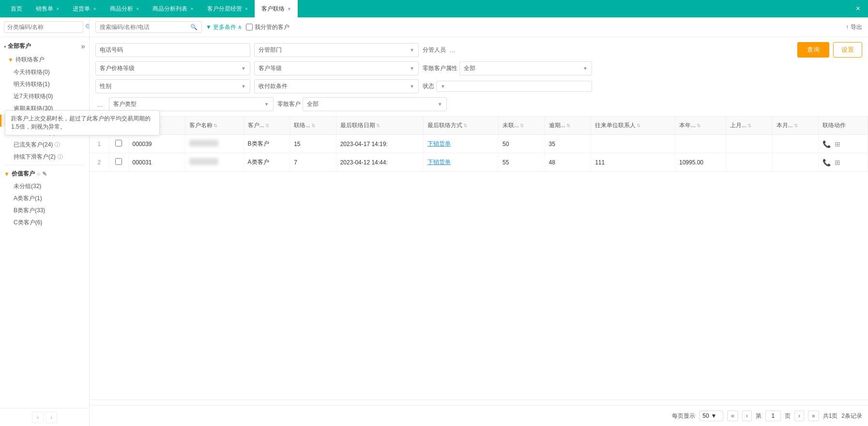  Describe the element at coordinates (526, 69) in the screenshot. I see `retail-attr-select: 全部 ▼` at that location.